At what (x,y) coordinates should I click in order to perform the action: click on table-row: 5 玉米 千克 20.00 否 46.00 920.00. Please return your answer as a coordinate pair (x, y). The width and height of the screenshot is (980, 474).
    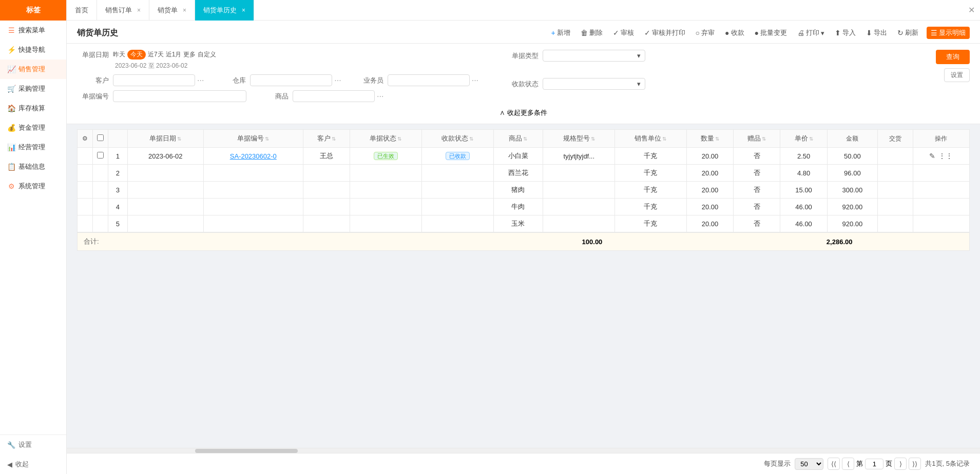
    Looking at the image, I should click on (524, 224).